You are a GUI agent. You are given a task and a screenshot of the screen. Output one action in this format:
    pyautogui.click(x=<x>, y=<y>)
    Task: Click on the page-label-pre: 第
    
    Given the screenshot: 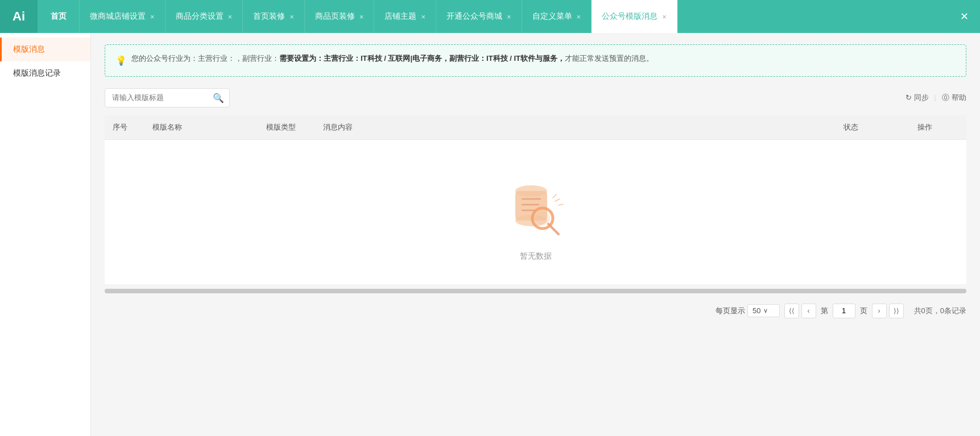 What is the action you would take?
    pyautogui.click(x=825, y=311)
    